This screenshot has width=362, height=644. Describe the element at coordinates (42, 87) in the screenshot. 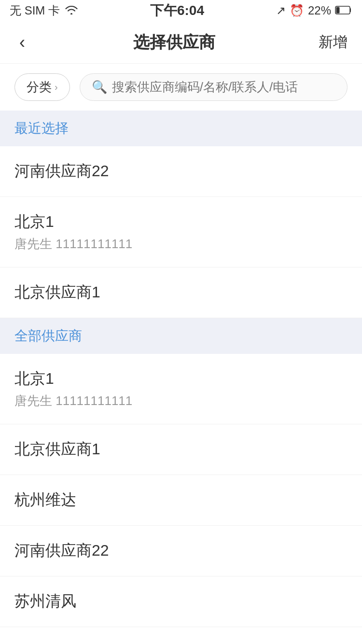

I see `category-filter: 分类 ›` at that location.